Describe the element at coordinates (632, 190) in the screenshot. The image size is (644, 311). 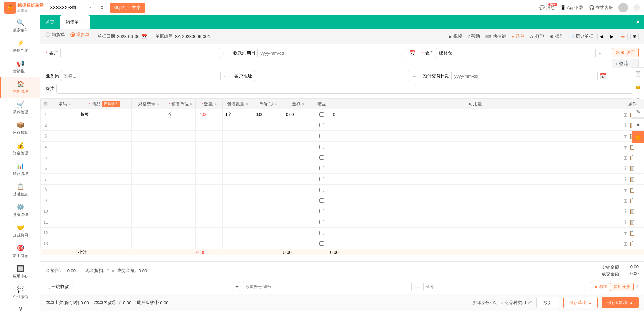
I see `copy-row-icon-8: 📋` at that location.